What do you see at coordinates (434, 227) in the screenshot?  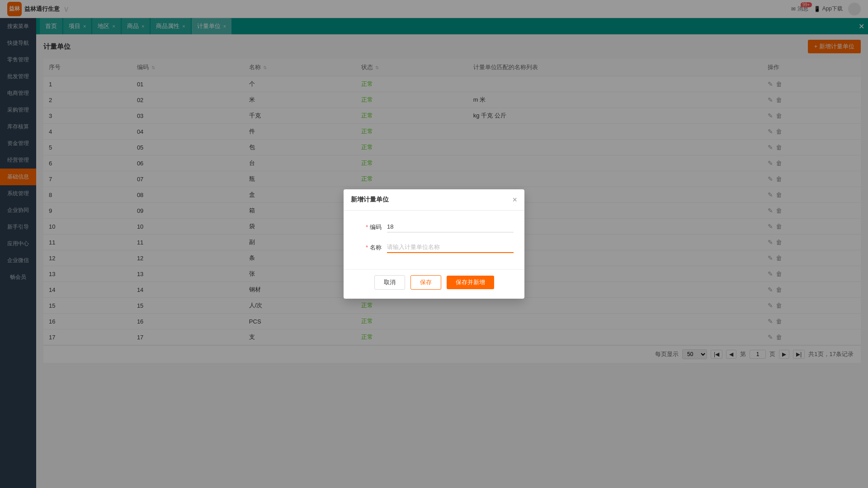 I see `code-field-row: *编码` at bounding box center [434, 227].